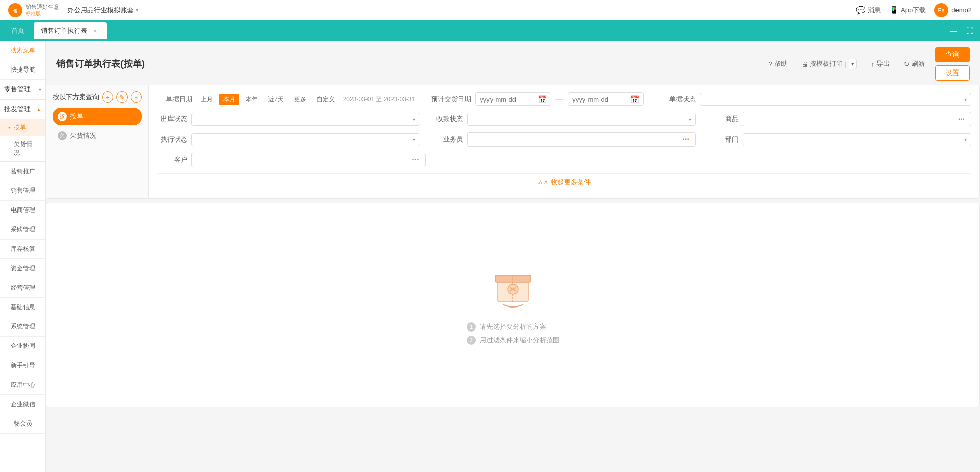  What do you see at coordinates (22, 385) in the screenshot?
I see `sidebar-item-appstore: 应用中心` at bounding box center [22, 385].